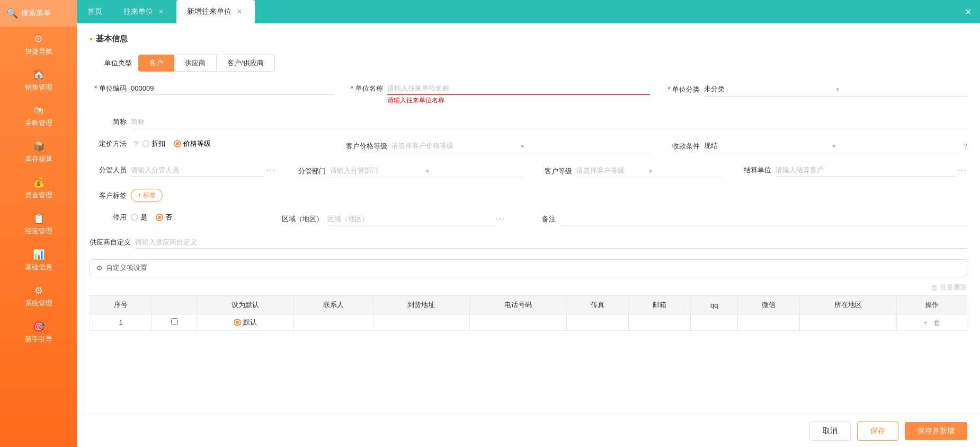  What do you see at coordinates (154, 144) in the screenshot?
I see `pricing-radio-discount: 折扣` at bounding box center [154, 144].